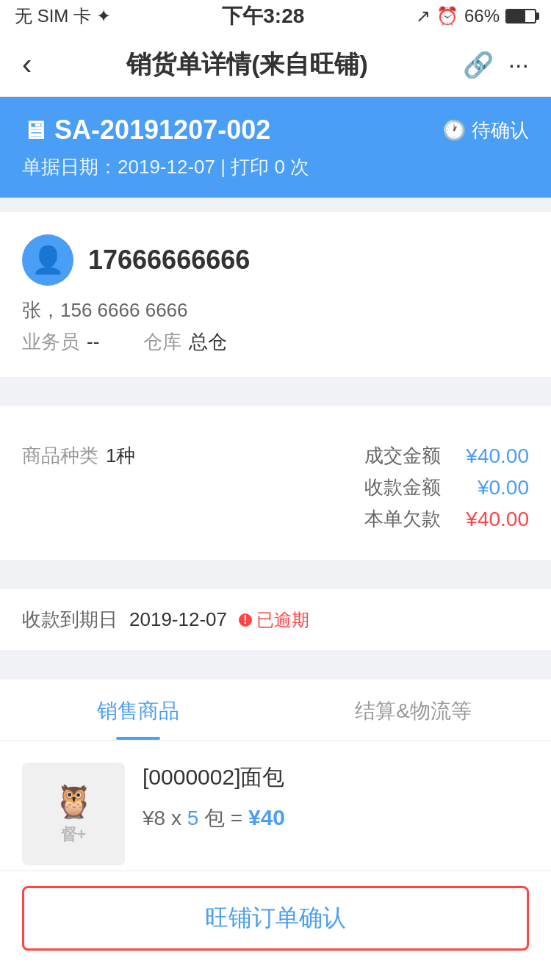  I want to click on product-image-inner: 🦉 督+, so click(73, 814).